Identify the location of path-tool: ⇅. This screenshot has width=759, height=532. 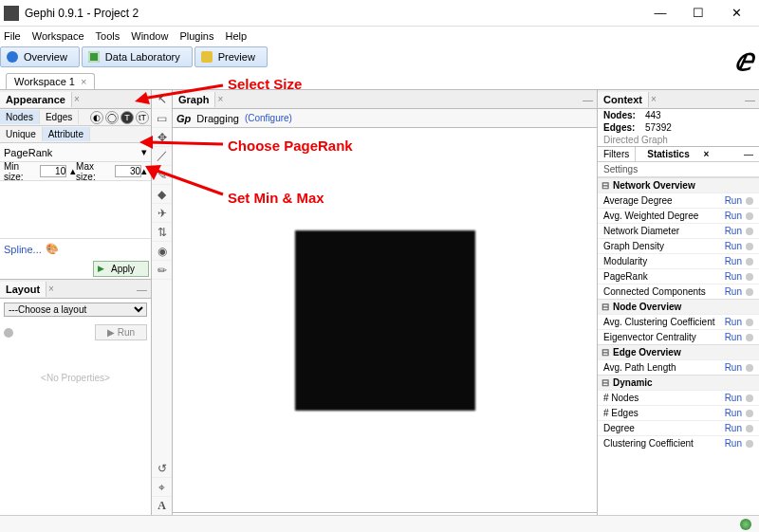
(161, 232).